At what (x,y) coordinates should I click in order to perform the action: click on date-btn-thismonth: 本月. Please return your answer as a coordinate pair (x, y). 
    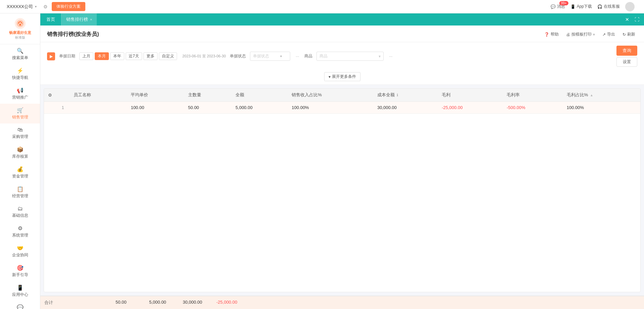
    Looking at the image, I should click on (102, 56).